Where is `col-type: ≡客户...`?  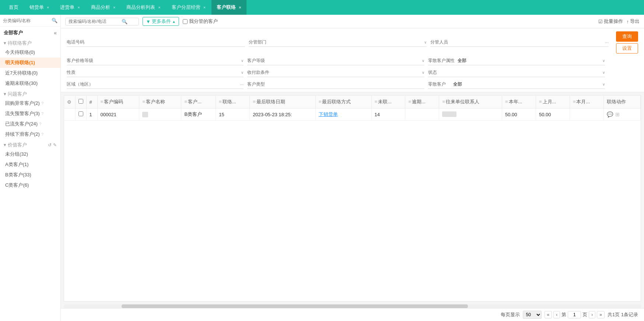 col-type: ≡客户... is located at coordinates (199, 102).